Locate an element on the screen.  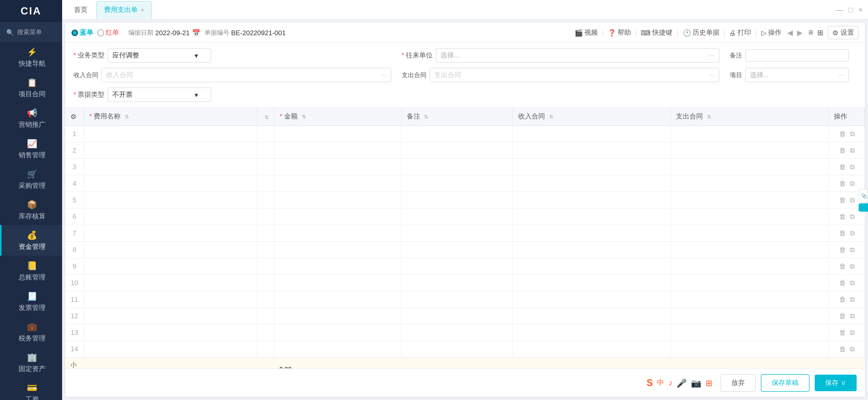
date-value: 2022-09-21 is located at coordinates (173, 33).